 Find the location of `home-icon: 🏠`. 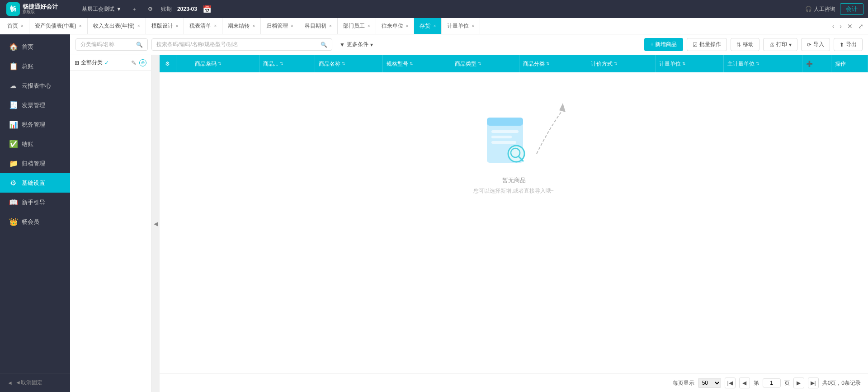

home-icon: 🏠 is located at coordinates (13, 47).